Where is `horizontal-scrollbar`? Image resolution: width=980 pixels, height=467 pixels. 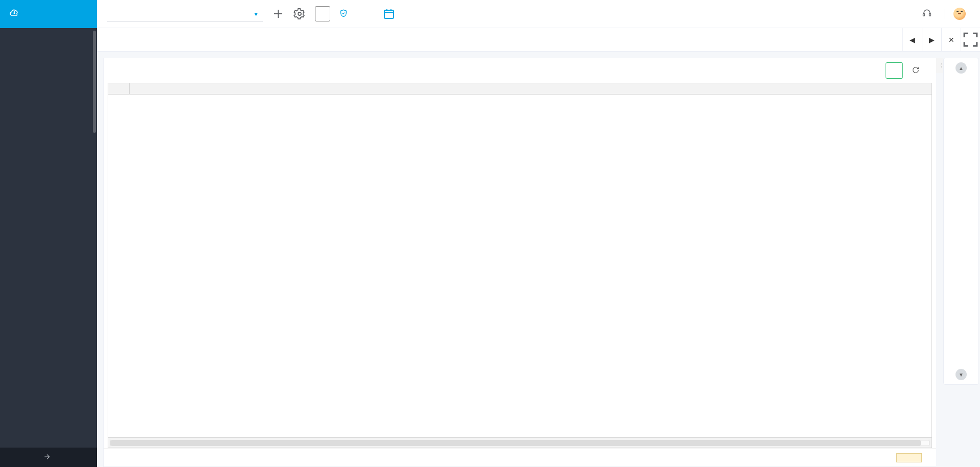 horizontal-scrollbar is located at coordinates (520, 442).